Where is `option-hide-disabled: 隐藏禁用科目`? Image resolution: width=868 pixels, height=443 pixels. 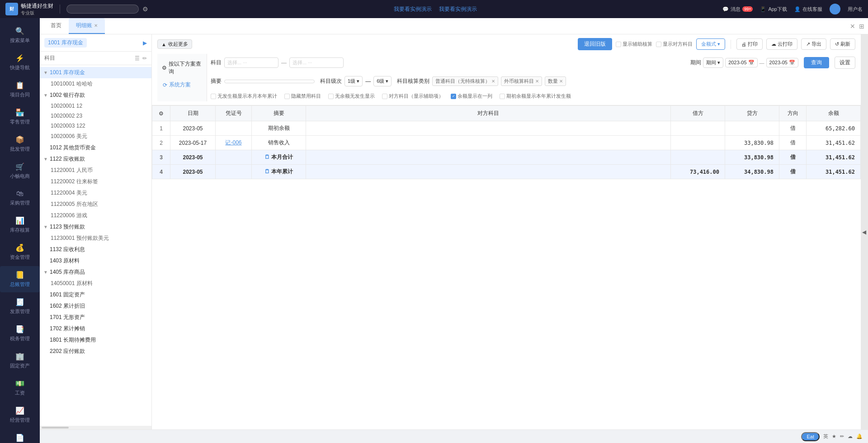 option-hide-disabled: 隐藏禁用科目 is located at coordinates (303, 96).